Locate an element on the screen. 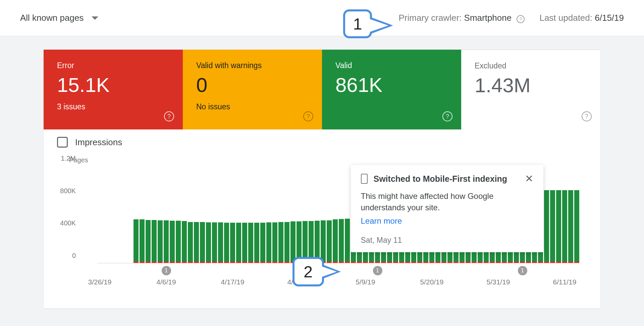  chevron-down-icon is located at coordinates (95, 18).